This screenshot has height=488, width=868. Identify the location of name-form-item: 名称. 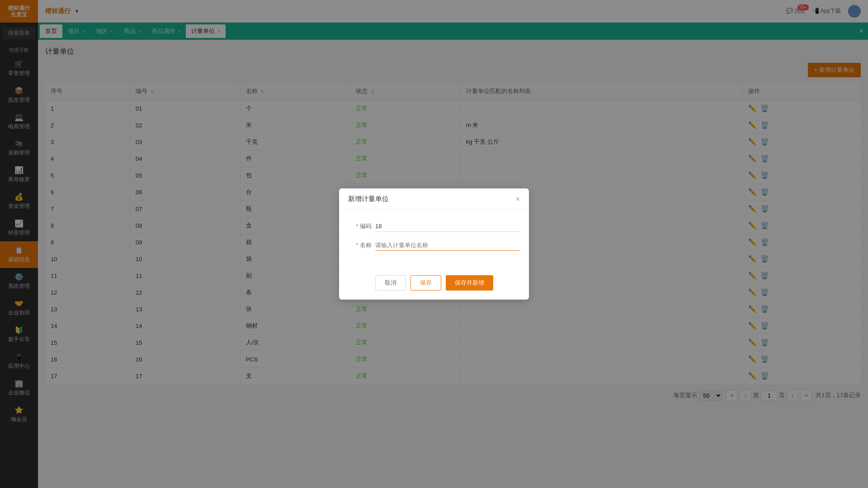
(434, 245).